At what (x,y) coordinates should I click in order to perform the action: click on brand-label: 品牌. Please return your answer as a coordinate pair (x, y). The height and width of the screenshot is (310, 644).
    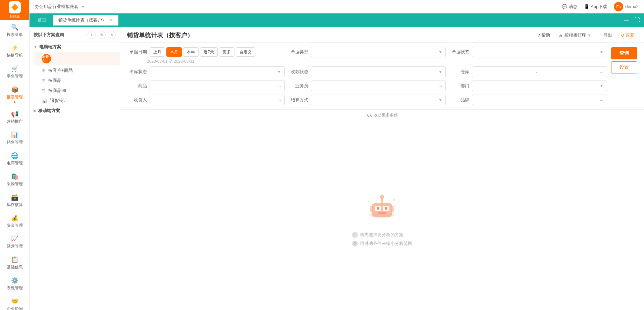
    Looking at the image, I should click on (459, 100).